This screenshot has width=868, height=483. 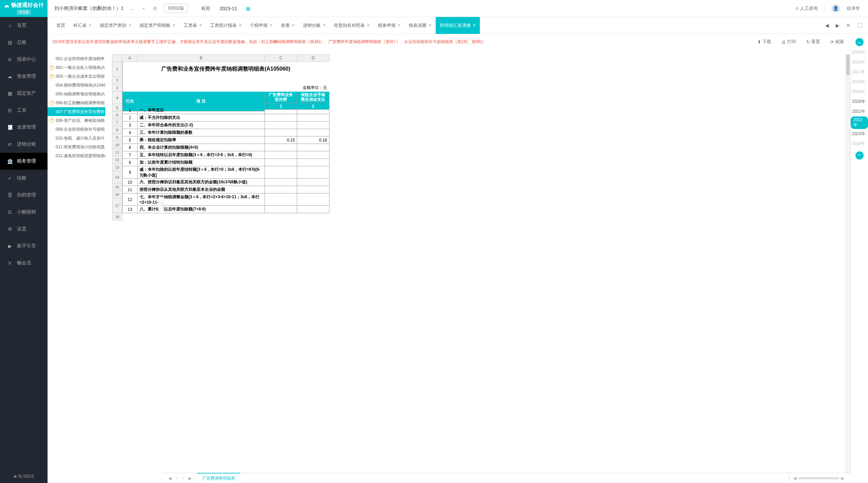 What do you see at coordinates (24, 144) in the screenshot?
I see `sidebar-item: ⇄进销台账` at bounding box center [24, 144].